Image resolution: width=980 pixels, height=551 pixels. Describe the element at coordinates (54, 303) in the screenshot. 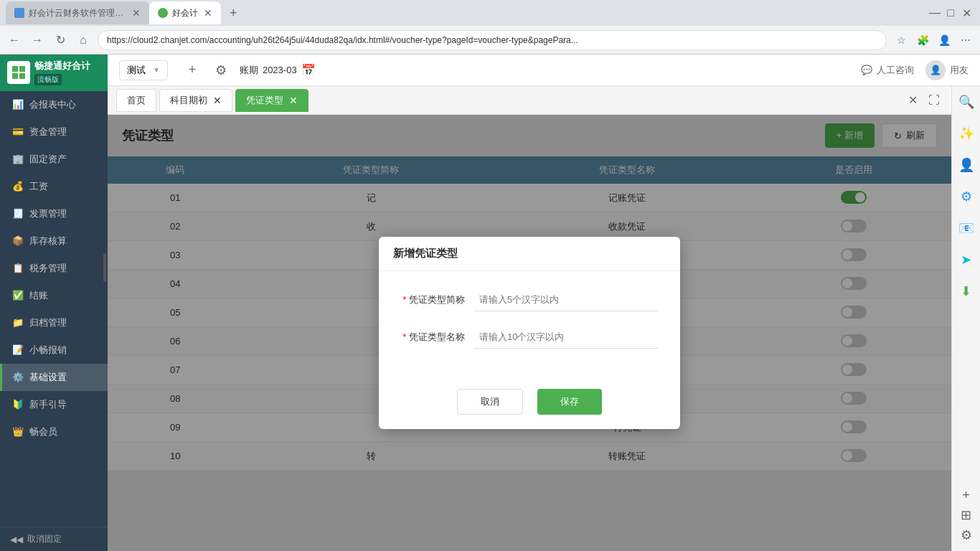

I see `sidebar: 畅捷通好合计 流畅版 📊 会报表中心 💳 资金管理 🏢 固定资产 💰 工资` at that location.